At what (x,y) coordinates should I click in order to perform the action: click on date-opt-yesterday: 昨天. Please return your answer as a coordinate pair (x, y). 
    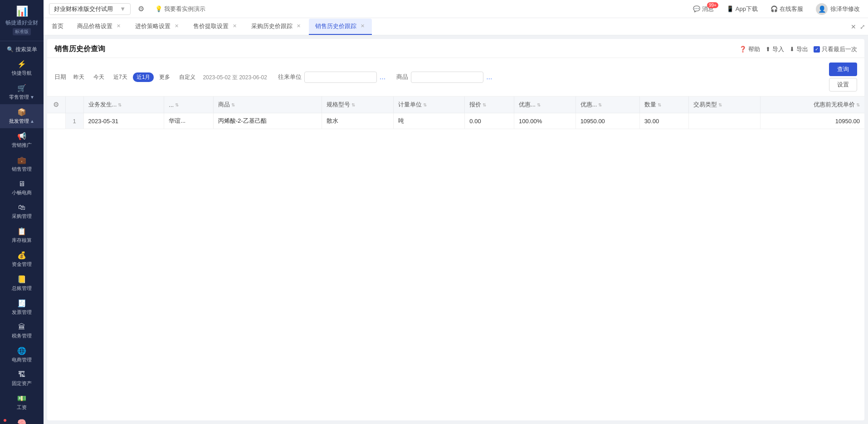
    Looking at the image, I should click on (79, 77).